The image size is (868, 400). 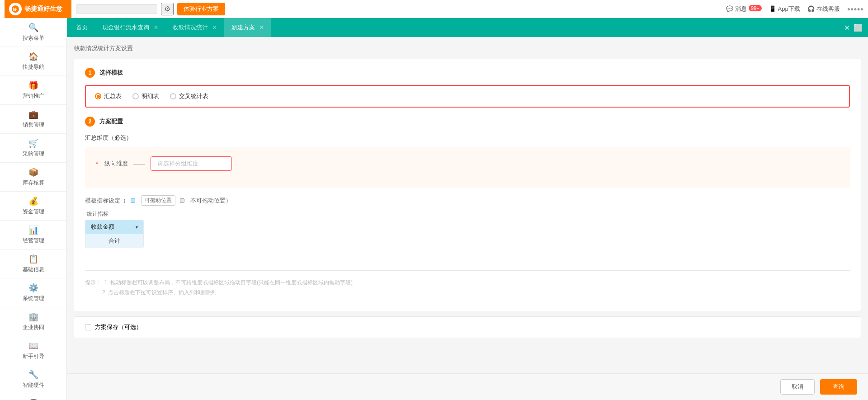 What do you see at coordinates (215, 28) in the screenshot?
I see `tab-receipt-stats-close: ✕` at bounding box center [215, 28].